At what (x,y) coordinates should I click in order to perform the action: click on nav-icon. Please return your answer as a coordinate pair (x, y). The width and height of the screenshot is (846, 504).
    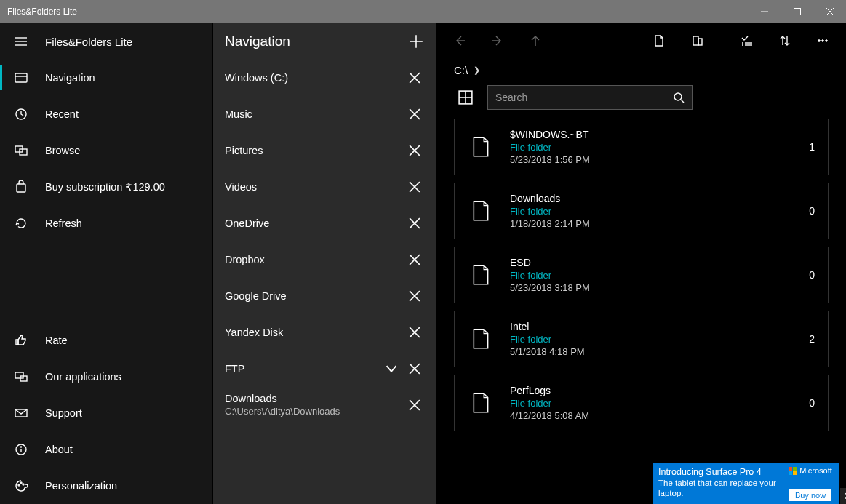
    Looking at the image, I should click on (21, 78).